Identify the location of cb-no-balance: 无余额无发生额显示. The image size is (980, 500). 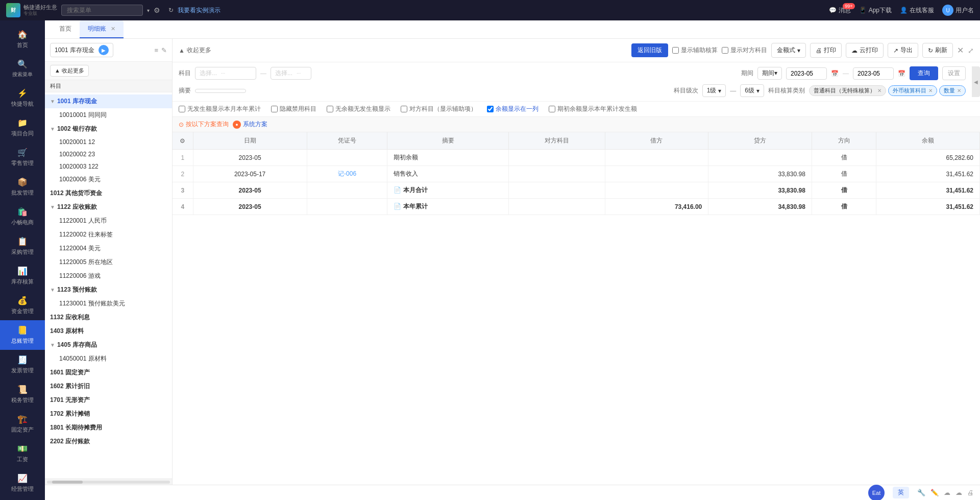
(358, 109).